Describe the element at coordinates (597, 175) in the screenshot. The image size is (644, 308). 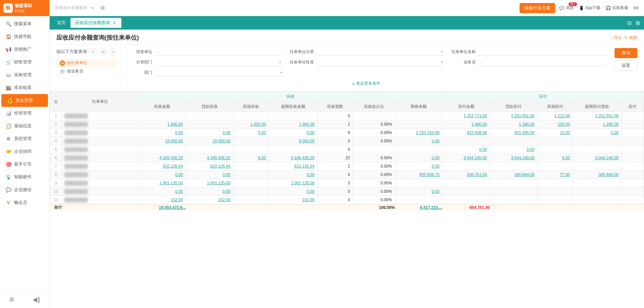
I see `ap_overdue-cell: 345,684.00` at that location.